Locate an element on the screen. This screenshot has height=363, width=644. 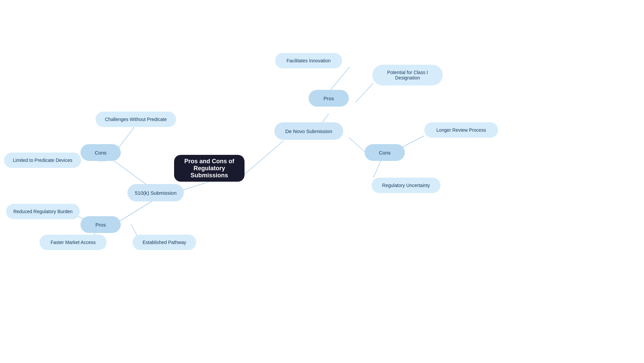
longer-review-label: Longer Review Process is located at coordinates (461, 130).